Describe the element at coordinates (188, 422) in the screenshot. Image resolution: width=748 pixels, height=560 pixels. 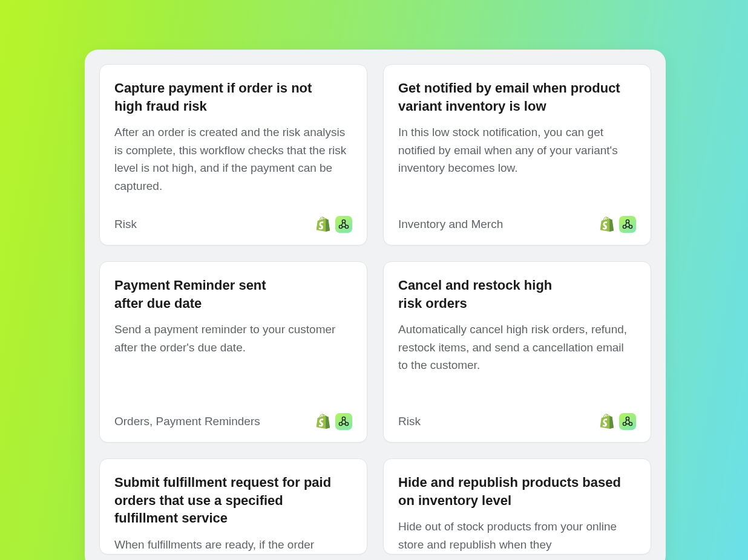
I see `card-tags: Orders, Payment Reminders` at that location.